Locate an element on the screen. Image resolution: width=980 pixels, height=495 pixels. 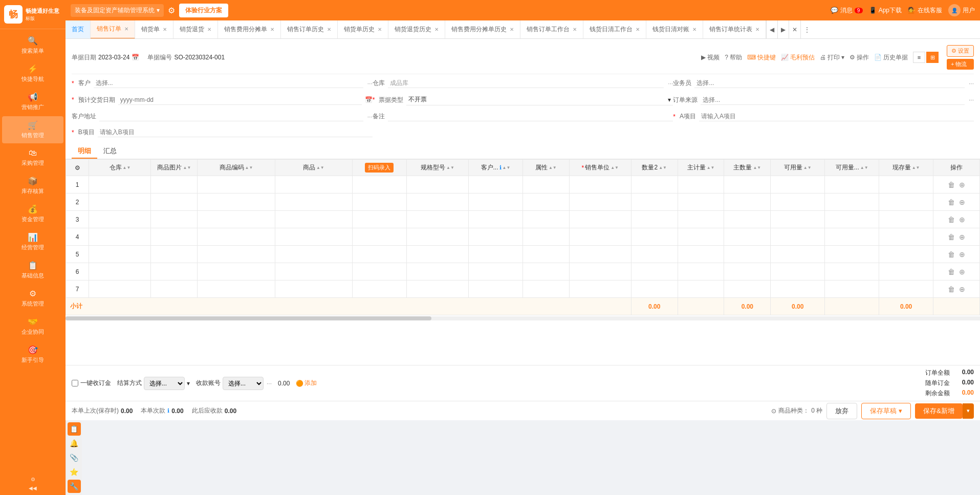
tab-sales-refund-history: 销货退货历史 ✕ is located at coordinates (417, 30).